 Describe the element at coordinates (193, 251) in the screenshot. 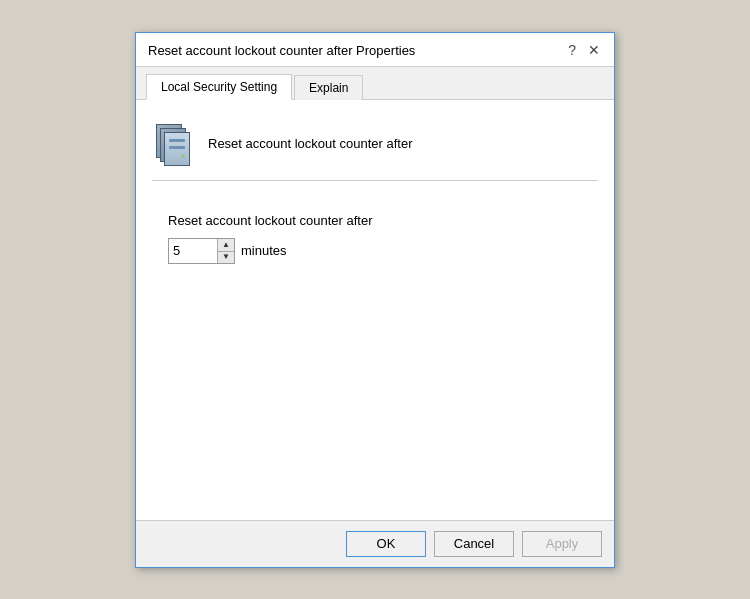

I see `minutes-input` at that location.